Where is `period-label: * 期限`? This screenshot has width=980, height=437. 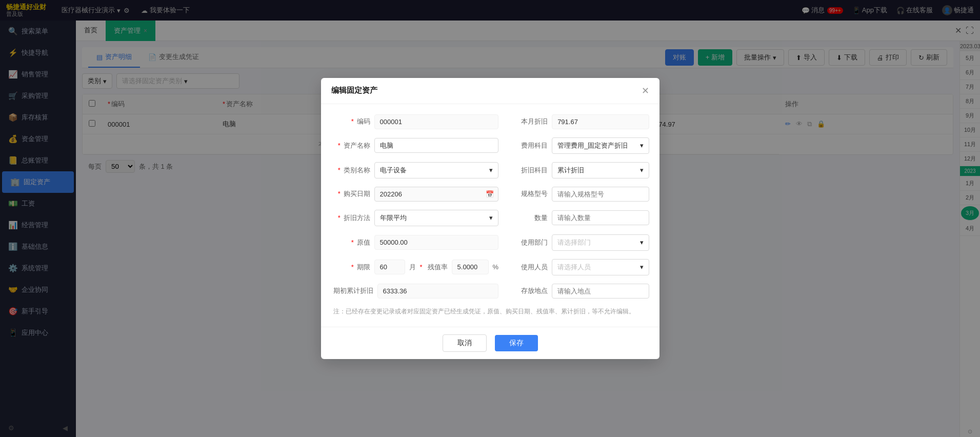 period-label: * 期限 is located at coordinates (352, 267).